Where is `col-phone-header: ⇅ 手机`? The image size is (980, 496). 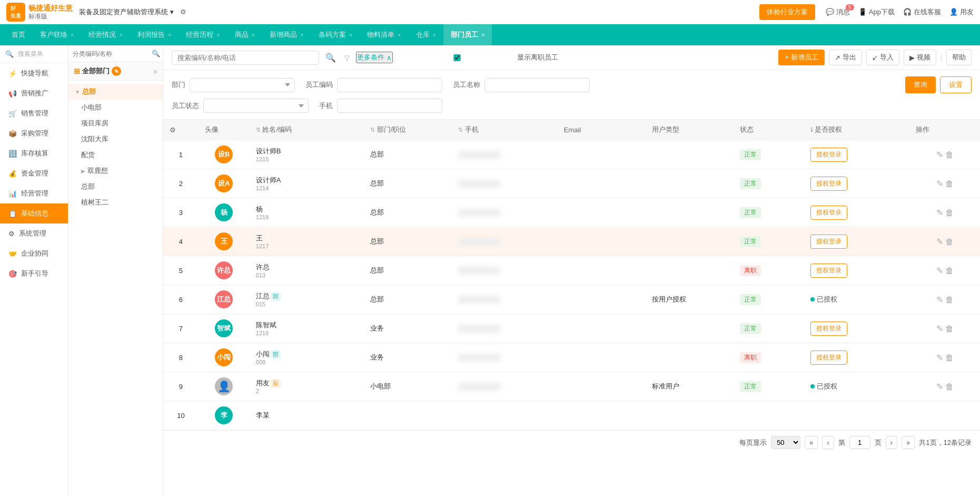 col-phone-header: ⇅ 手机 is located at coordinates (504, 130).